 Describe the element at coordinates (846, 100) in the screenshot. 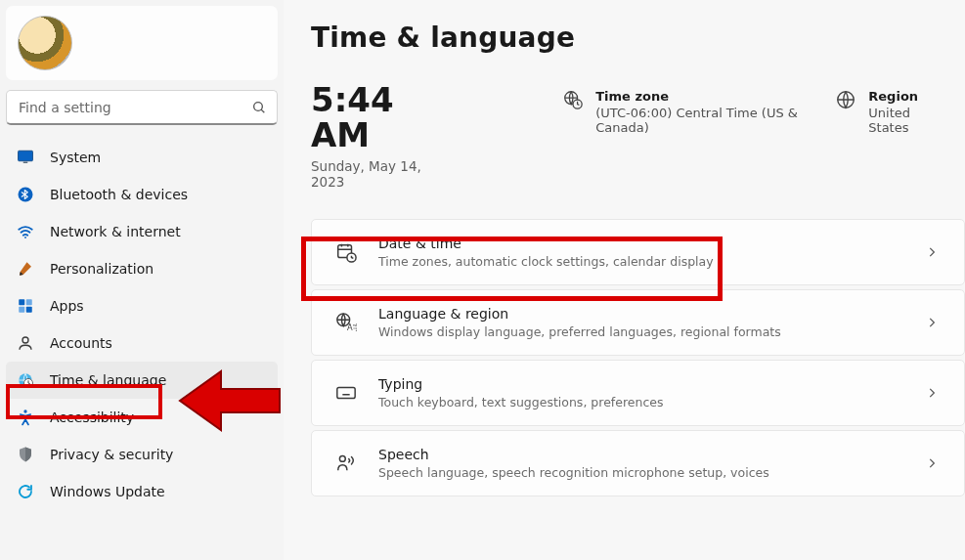

I see `globe-icon` at that location.